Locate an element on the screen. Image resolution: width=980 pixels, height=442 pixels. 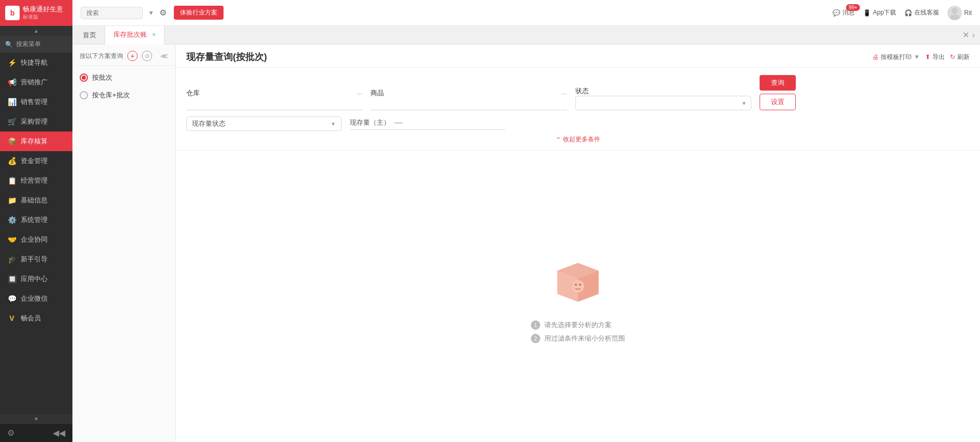
app-version: 标准版 is located at coordinates (43, 17).